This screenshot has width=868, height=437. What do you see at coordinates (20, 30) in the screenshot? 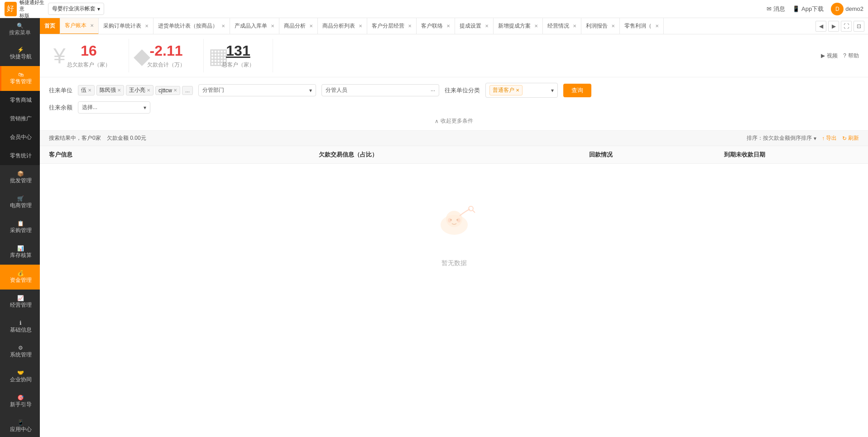
I see `sidebar-item-search-menu: 🔍 搜索菜单` at bounding box center [20, 30].